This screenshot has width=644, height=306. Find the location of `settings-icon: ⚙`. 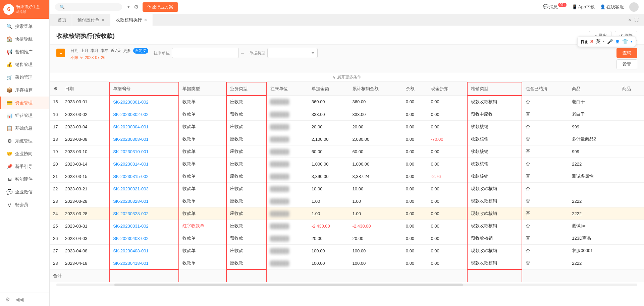

settings-icon: ⚙ is located at coordinates (8, 300).